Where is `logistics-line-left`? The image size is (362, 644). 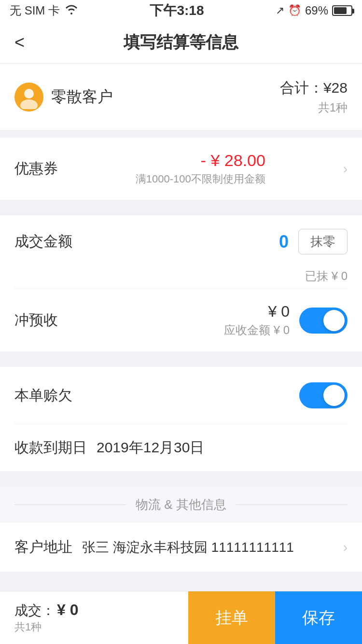 logistics-line-left is located at coordinates (70, 505).